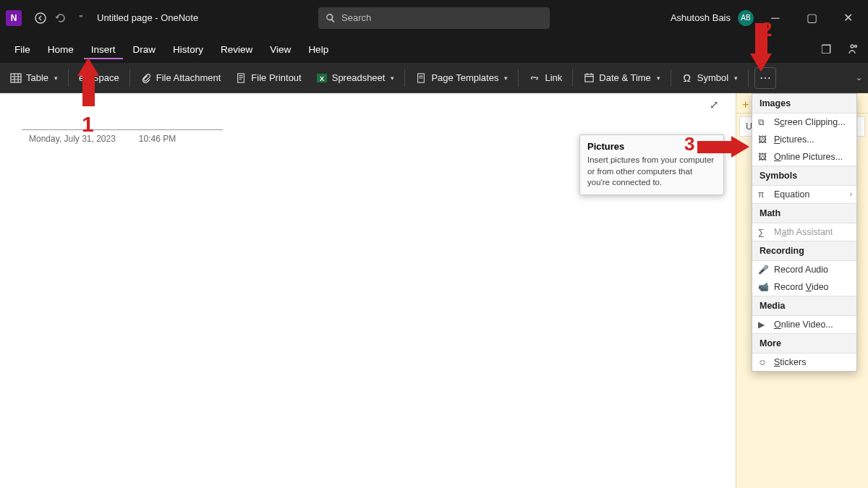 Image resolution: width=868 pixels, height=488 pixels. Describe the element at coordinates (545, 78) in the screenshot. I see `link-button: Link` at that location.